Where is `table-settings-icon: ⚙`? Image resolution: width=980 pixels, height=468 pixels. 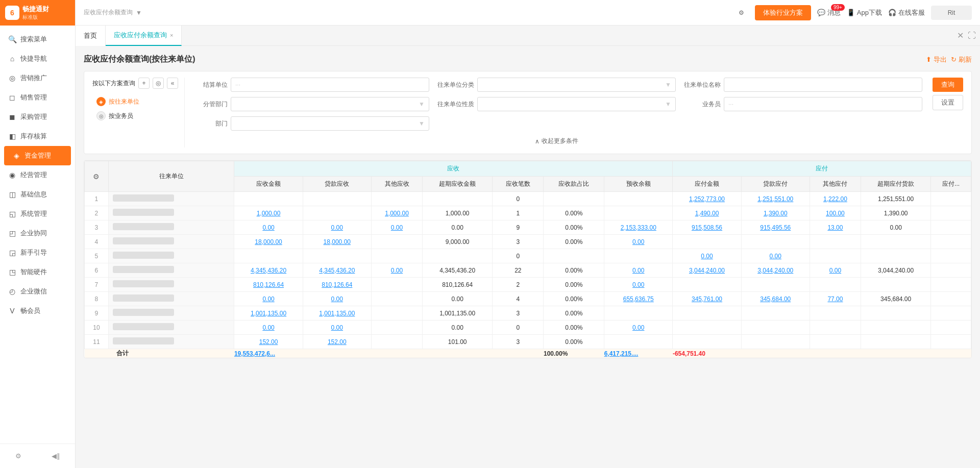 table-settings-icon: ⚙ is located at coordinates (96, 177).